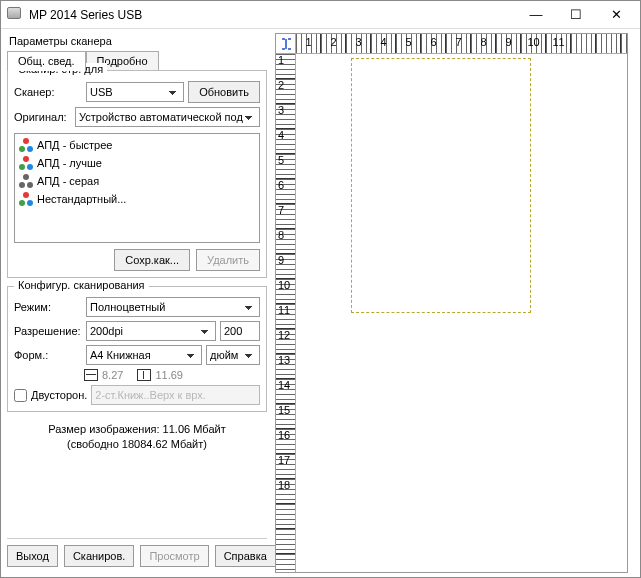  I want to click on window-title: MP 2014 Series USB, so click(272, 15).